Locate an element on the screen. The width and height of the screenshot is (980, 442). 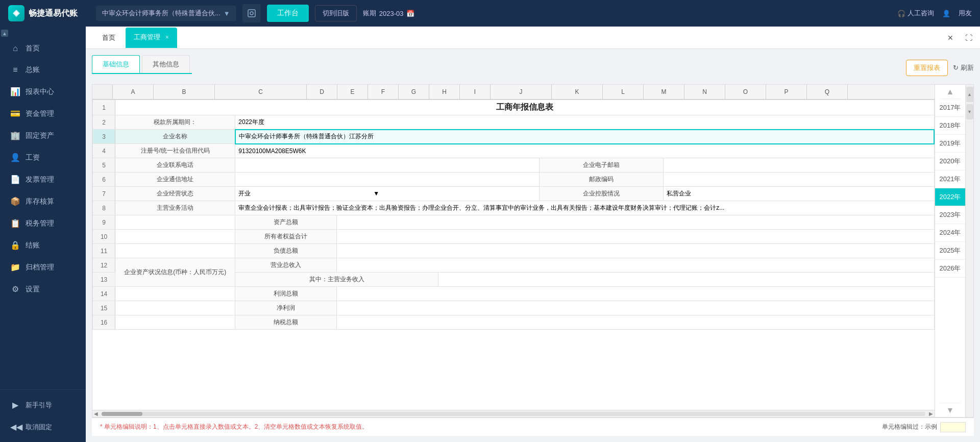
reset-report-button: 重置报表 is located at coordinates (927, 68).